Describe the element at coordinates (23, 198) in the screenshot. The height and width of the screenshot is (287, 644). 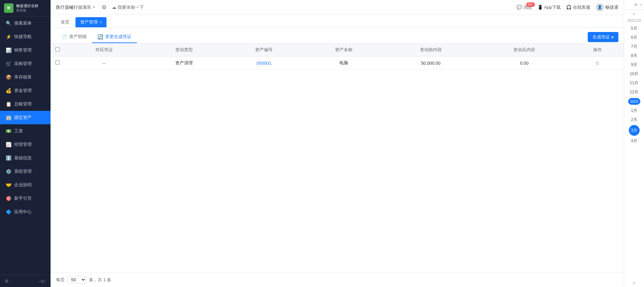
I see `sidebar-label-guide: 新手引导` at that location.